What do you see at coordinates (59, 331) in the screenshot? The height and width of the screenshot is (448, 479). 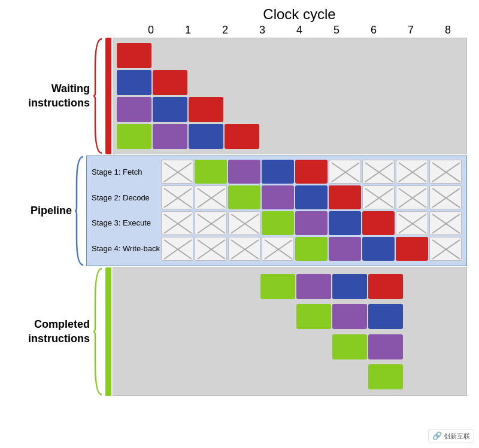 I see `completed-label: Completedinstructions` at bounding box center [59, 331].